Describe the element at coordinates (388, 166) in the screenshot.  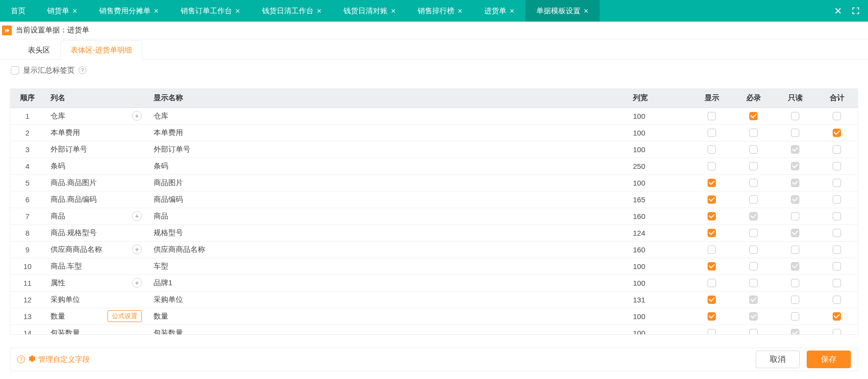
I see `cell-display: 条码` at that location.